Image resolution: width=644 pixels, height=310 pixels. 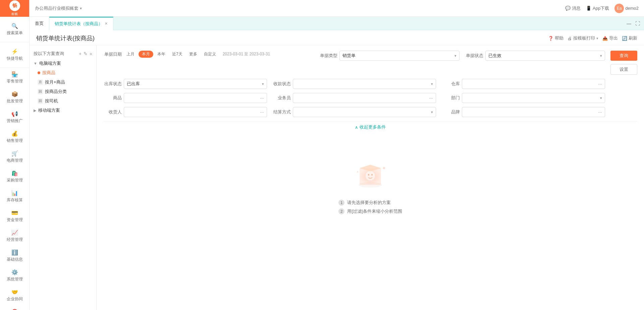 I want to click on salesperson-input, so click(x=360, y=98).